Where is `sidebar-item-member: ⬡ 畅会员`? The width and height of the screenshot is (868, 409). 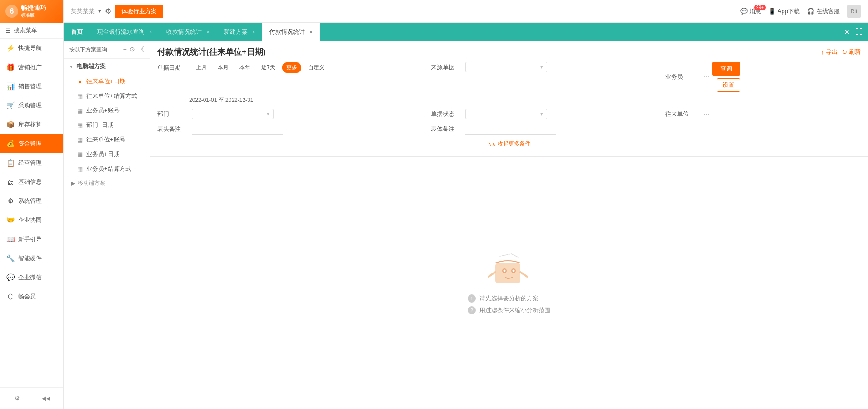 sidebar-item-member: ⬡ 畅会员 is located at coordinates (32, 297).